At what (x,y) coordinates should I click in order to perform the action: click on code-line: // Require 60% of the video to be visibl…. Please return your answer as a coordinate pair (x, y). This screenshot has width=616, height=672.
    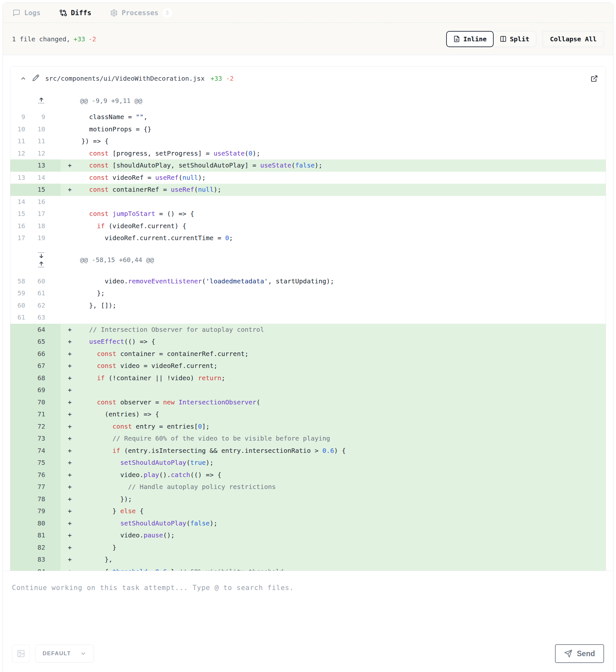
    Looking at the image, I should click on (343, 439).